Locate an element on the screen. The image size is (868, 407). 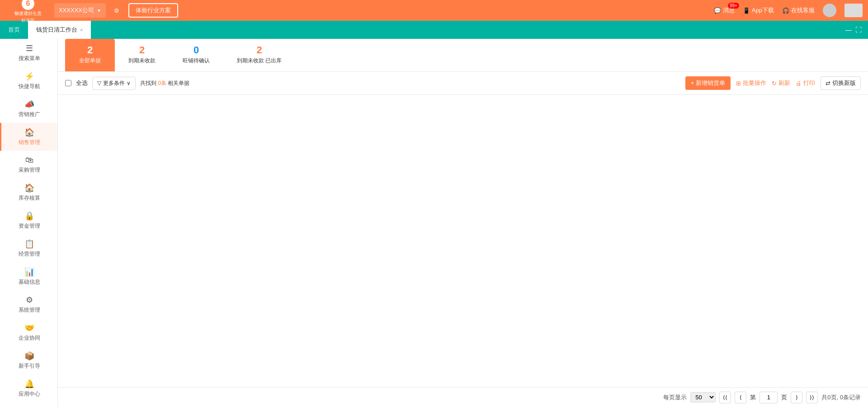
tab-minimize-icon: — is located at coordinates (849, 30).